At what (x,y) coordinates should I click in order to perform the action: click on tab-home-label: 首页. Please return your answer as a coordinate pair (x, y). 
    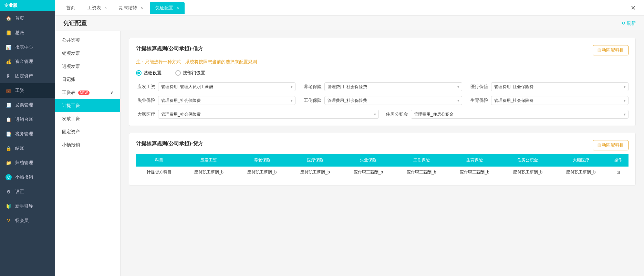
    Looking at the image, I should click on (71, 8).